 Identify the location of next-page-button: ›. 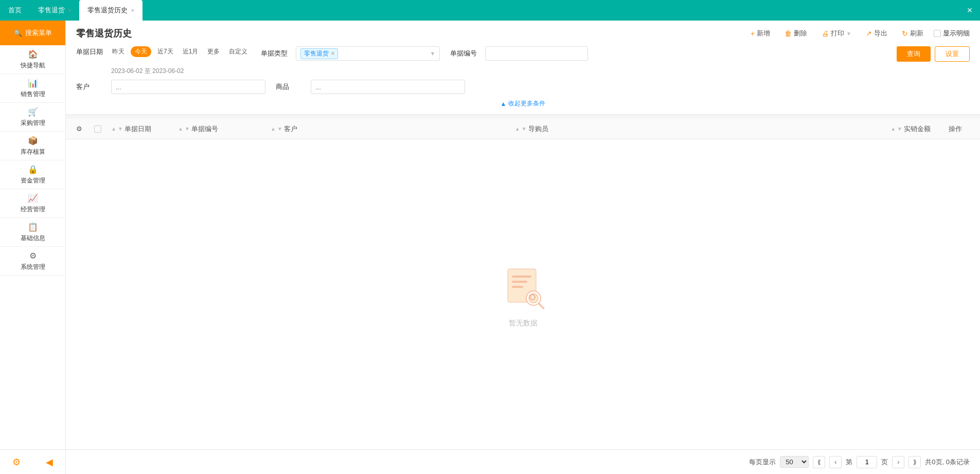
(898, 462).